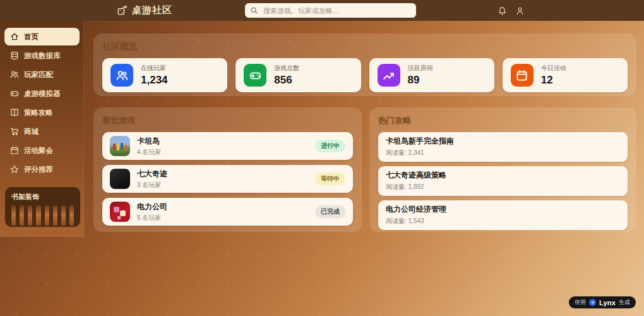 This screenshot has height=316, width=644. What do you see at coordinates (287, 80) in the screenshot?
I see `stat-value: 856` at bounding box center [287, 80].